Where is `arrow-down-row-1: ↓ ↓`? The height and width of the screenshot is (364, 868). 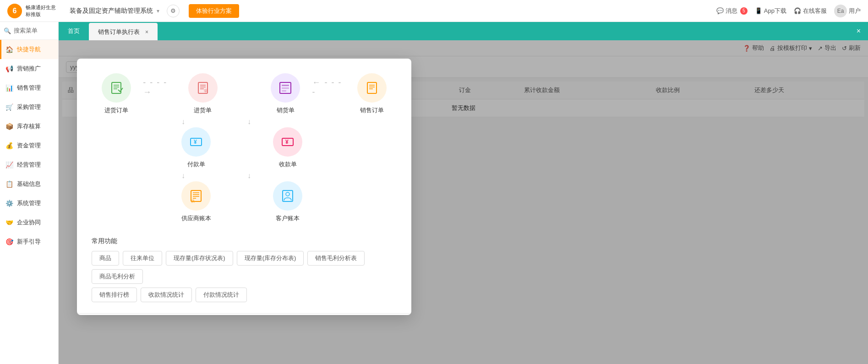
arrow-down-row-1: ↓ ↓ is located at coordinates (244, 122).